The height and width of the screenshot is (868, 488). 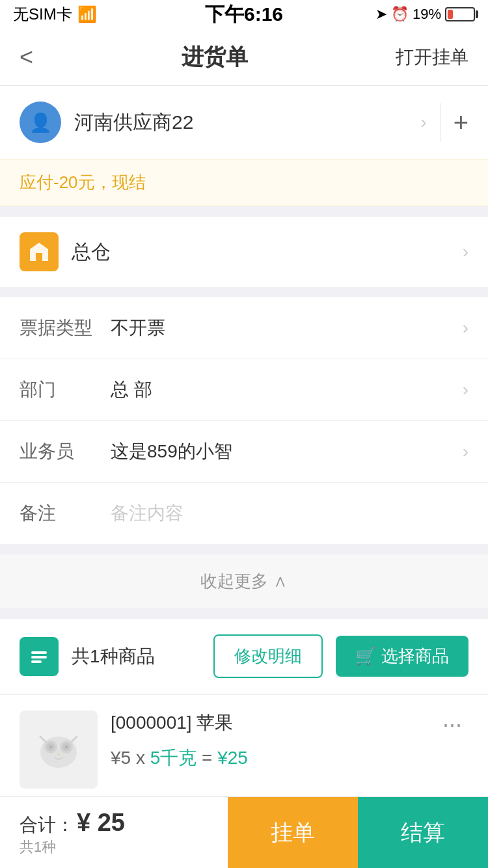 I want to click on spacer2, so click(x=244, y=614).